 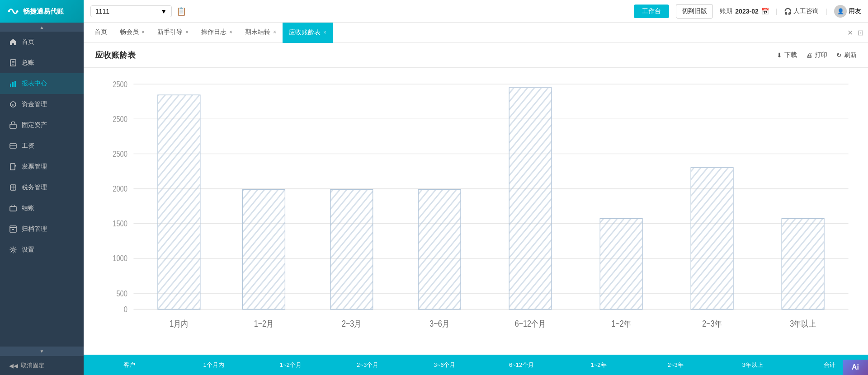 What do you see at coordinates (34, 104) in the screenshot?
I see `sidebar-label: 资金管理` at bounding box center [34, 104].